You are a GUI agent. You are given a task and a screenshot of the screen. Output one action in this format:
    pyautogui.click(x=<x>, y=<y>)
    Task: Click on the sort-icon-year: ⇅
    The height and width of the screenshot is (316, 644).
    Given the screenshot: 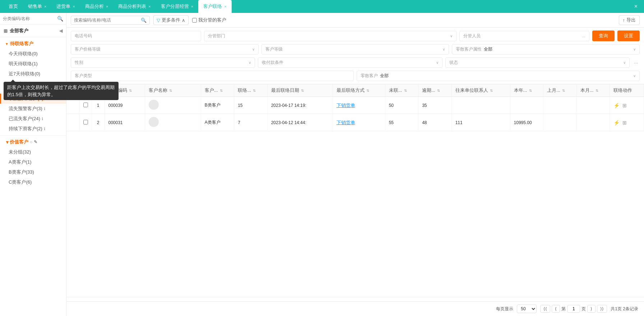 What is the action you would take?
    pyautogui.click(x=531, y=90)
    